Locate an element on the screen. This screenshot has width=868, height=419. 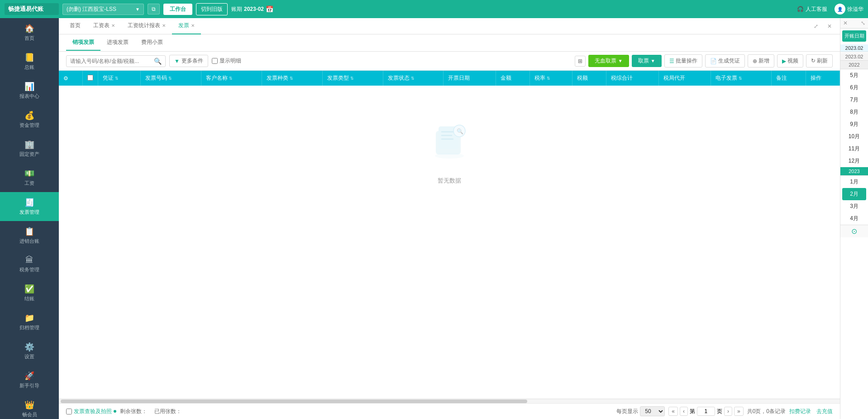
new-button: ⊕ 新增 is located at coordinates (761, 61).